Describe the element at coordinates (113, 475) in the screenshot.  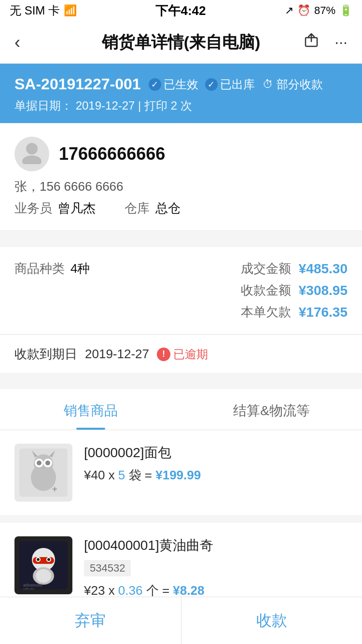
I see `price-x-bread: x` at that location.